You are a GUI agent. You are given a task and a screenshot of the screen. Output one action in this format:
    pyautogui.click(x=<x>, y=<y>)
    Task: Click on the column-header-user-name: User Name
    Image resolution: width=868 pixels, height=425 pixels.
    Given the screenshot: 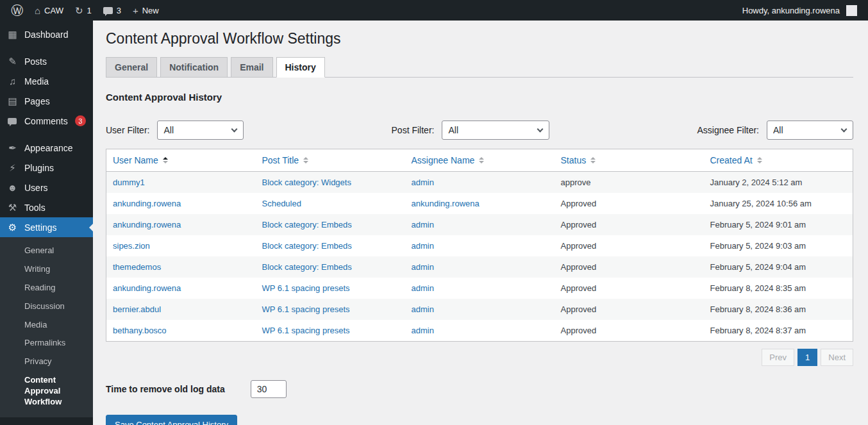 What is the action you would take?
    pyautogui.click(x=181, y=160)
    